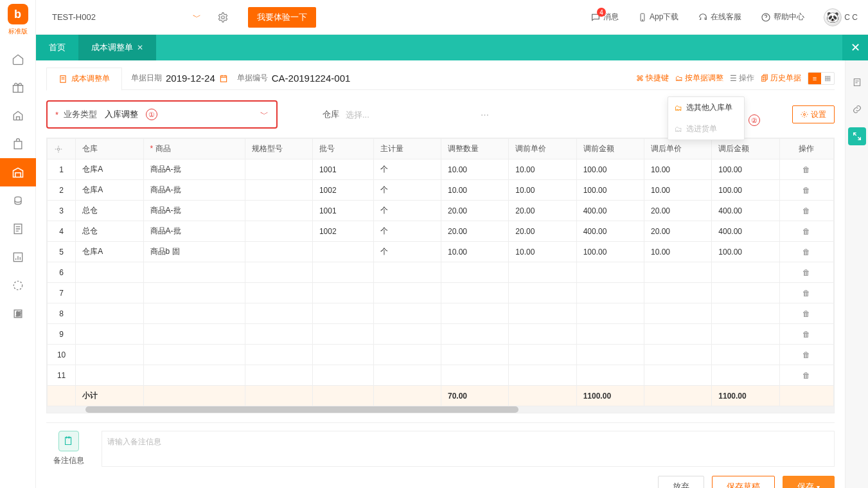 This screenshot has height=488, width=868. I want to click on col-prod: 商品, so click(194, 149).